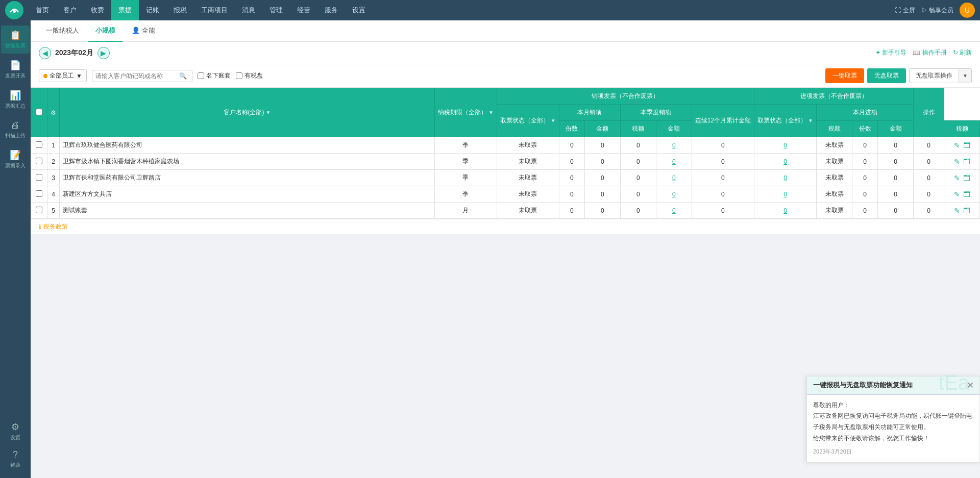  What do you see at coordinates (865, 145) in the screenshot?
I see `row-purchase-copies: 0` at bounding box center [865, 145].